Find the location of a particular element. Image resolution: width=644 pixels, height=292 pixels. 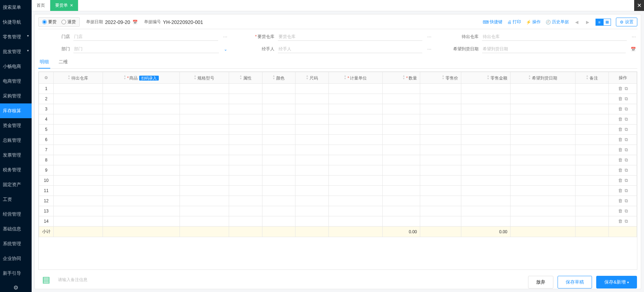

sidebar-item: 资金管理 is located at coordinates (16, 126).